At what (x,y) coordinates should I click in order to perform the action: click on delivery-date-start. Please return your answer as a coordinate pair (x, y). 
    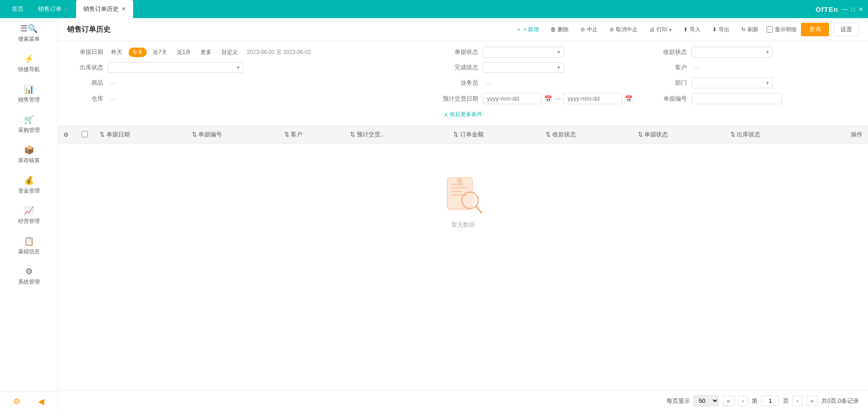
    Looking at the image, I should click on (512, 99).